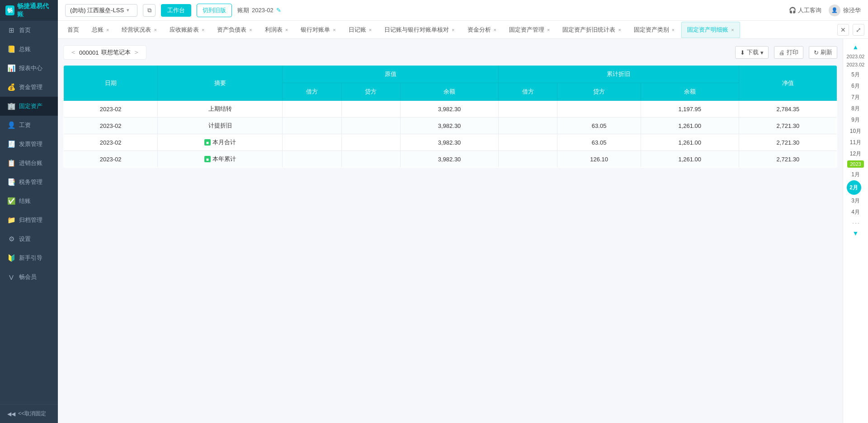  I want to click on sidebar-item-label-sales: 进销台账, so click(31, 163).